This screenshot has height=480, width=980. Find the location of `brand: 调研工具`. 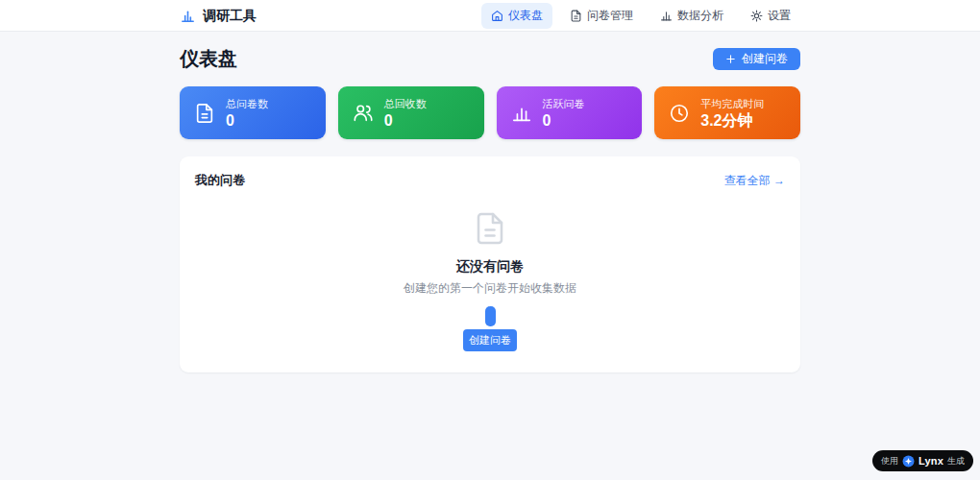

brand: 调研工具 is located at coordinates (218, 16).